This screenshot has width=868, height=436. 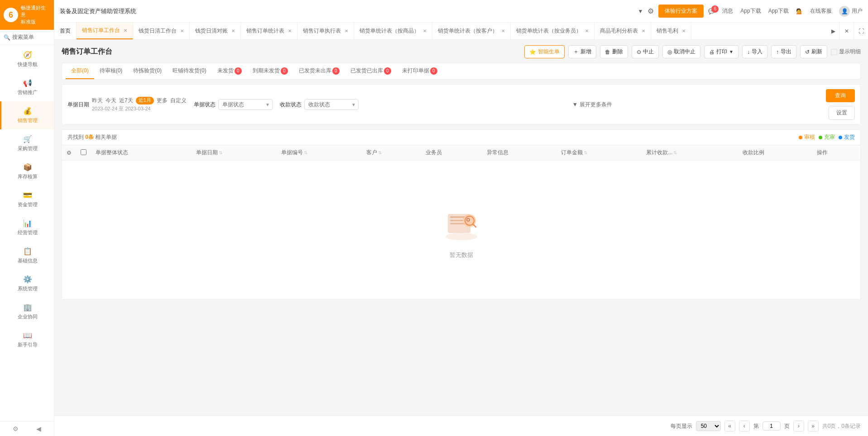 What do you see at coordinates (80, 71) in the screenshot?
I see `filter-tab-all: 全部(0)` at bounding box center [80, 71].